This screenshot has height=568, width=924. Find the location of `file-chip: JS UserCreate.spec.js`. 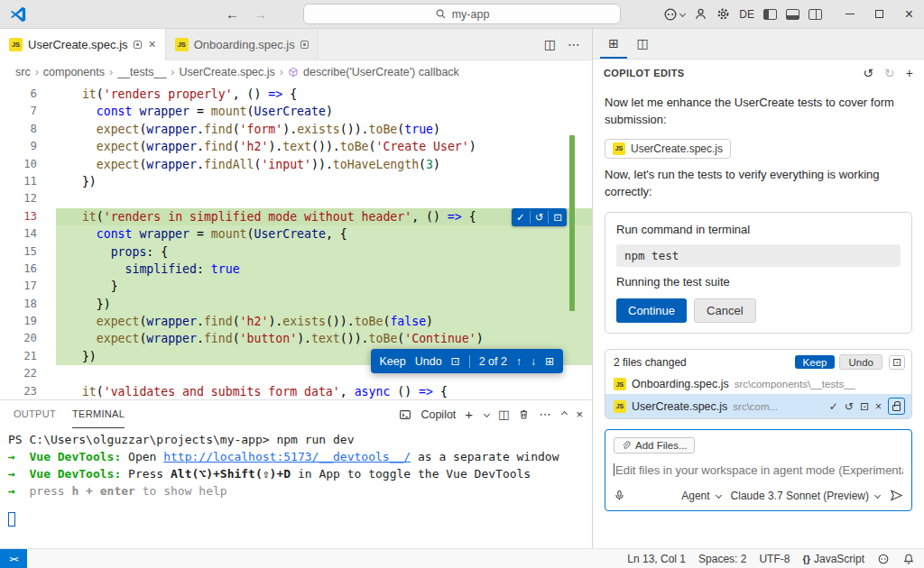

file-chip: JS UserCreate.spec.js is located at coordinates (668, 149).